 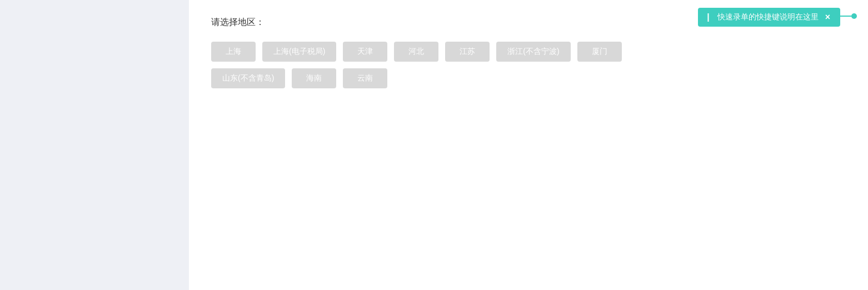 I want to click on region-row-2: 山东(不含青岛)海南云南, so click(x=528, y=78).